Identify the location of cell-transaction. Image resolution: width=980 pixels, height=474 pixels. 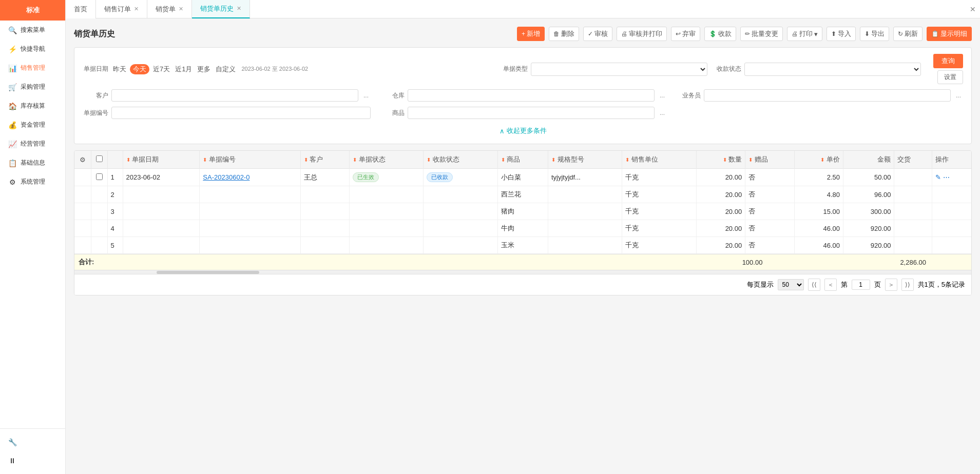
(913, 211).